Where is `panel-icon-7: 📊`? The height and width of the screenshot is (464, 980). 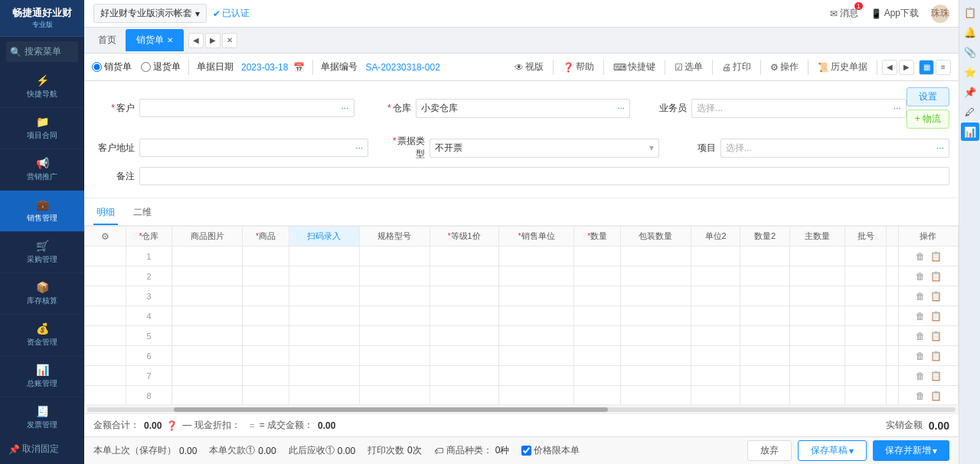 panel-icon-7: 📊 is located at coordinates (970, 132).